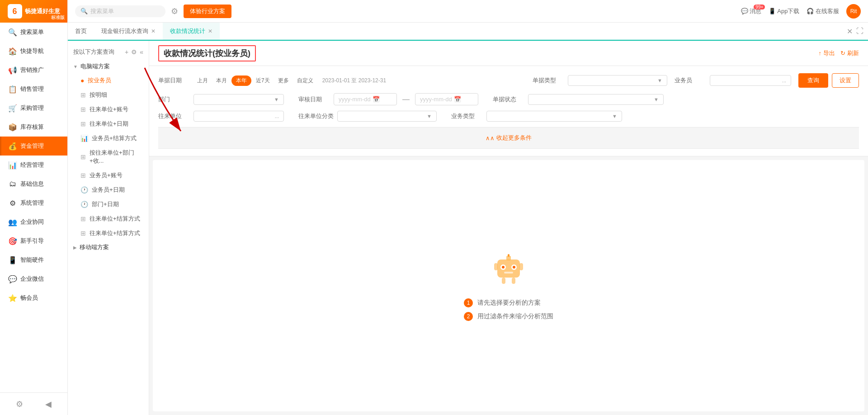  What do you see at coordinates (108, 219) in the screenshot?
I see `scheme-item-partner-payment1: ⊞ 往来单位+结算方式` at bounding box center [108, 219].